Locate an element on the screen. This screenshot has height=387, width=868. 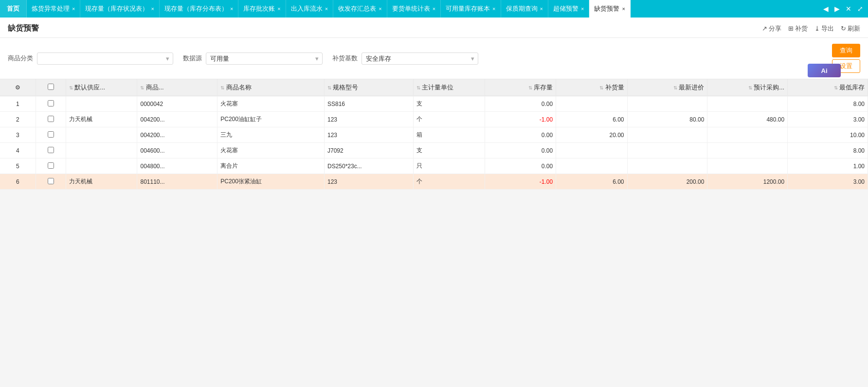
category-select is located at coordinates (105, 58).